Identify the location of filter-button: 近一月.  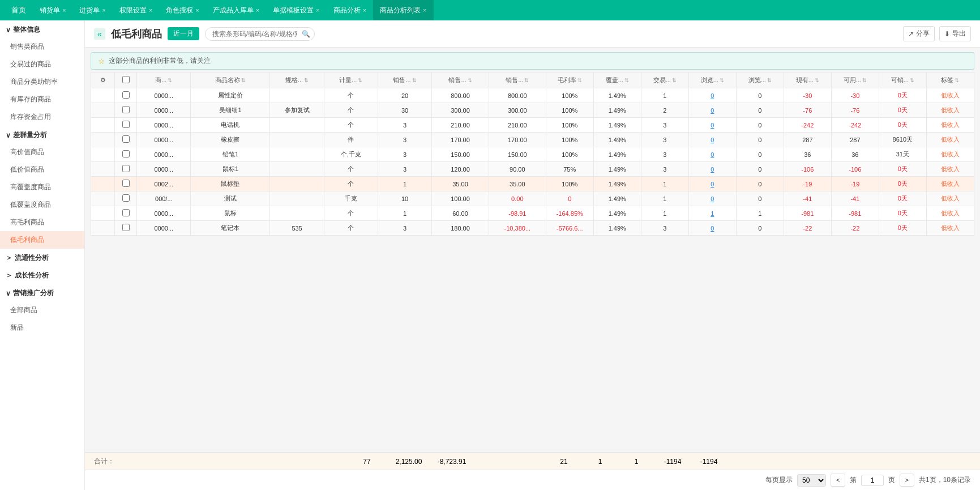
(183, 34).